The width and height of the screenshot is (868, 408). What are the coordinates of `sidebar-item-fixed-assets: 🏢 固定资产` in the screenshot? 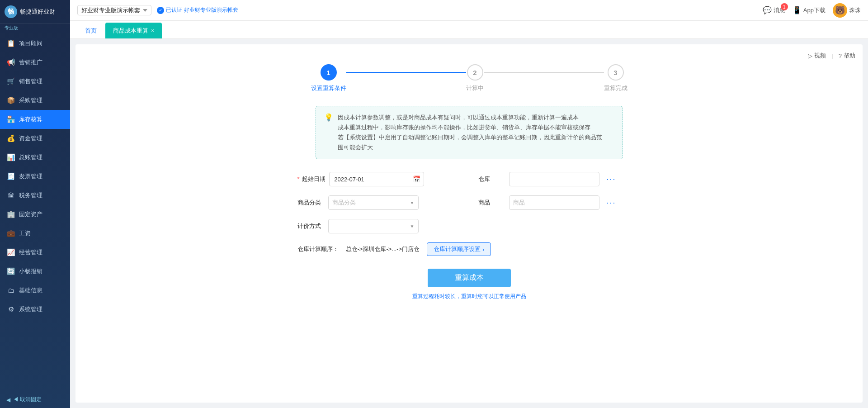 It's located at (35, 214).